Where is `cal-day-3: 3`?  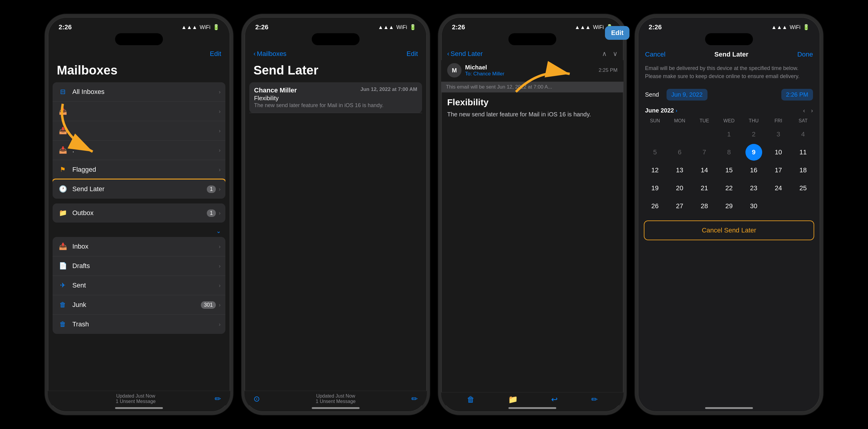
cal-day-3: 3 is located at coordinates (778, 134).